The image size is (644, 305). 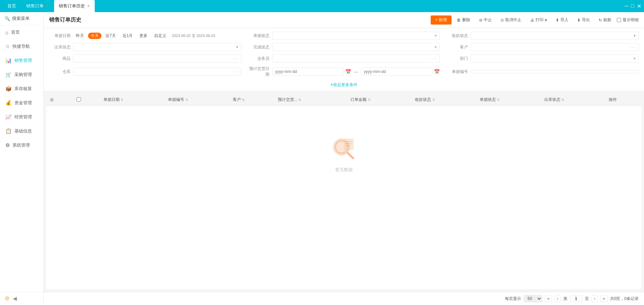 What do you see at coordinates (22, 19) in the screenshot?
I see `sidebar-search: 🔍 搜索菜单` at bounding box center [22, 19].